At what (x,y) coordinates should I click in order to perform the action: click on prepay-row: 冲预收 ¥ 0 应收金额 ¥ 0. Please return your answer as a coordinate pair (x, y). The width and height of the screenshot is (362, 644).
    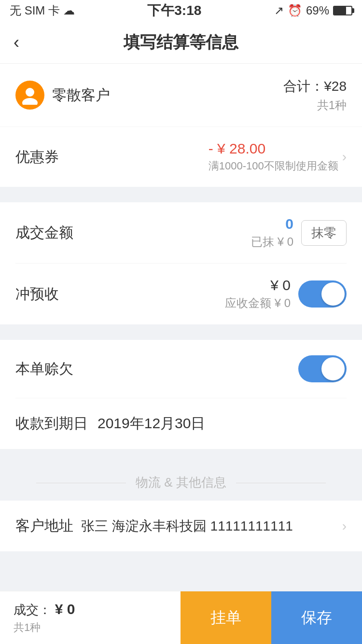
    Looking at the image, I should click on (181, 294).